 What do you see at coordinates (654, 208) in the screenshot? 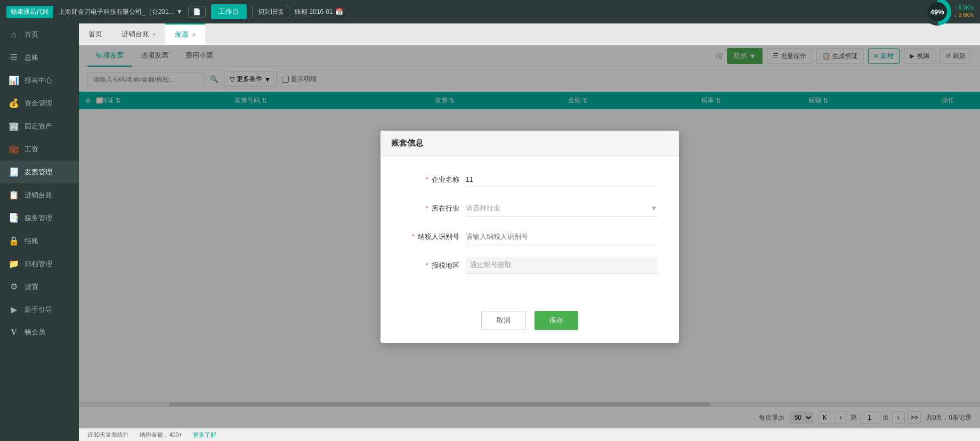
I see `industry-dropdown-icon: ▼` at bounding box center [654, 208].